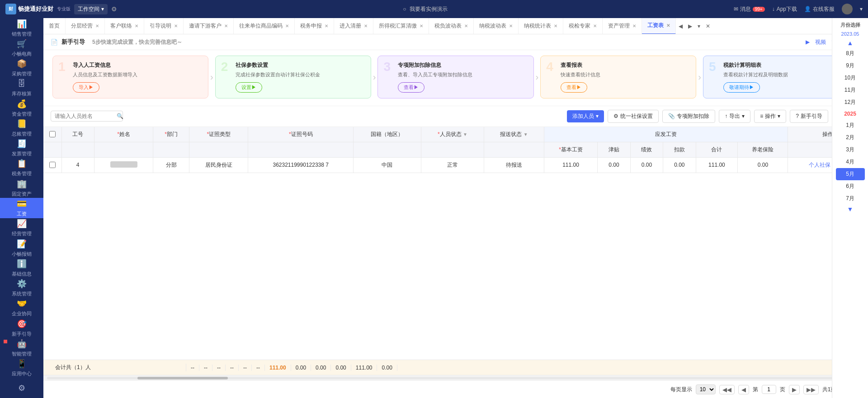  What do you see at coordinates (125, 26) in the screenshot?
I see `tab-customer: 客户联络 ✕` at bounding box center [125, 26].